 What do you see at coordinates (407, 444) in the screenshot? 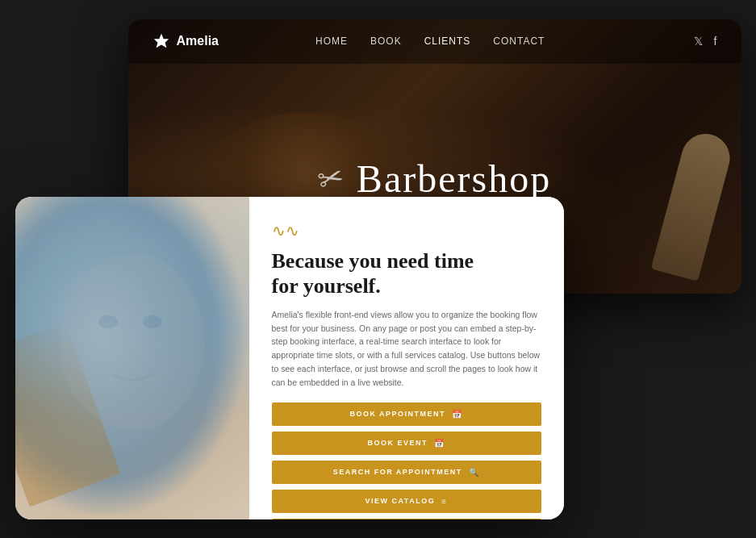
I see `book-event-button: BOOK EVENT 📅` at bounding box center [407, 444].